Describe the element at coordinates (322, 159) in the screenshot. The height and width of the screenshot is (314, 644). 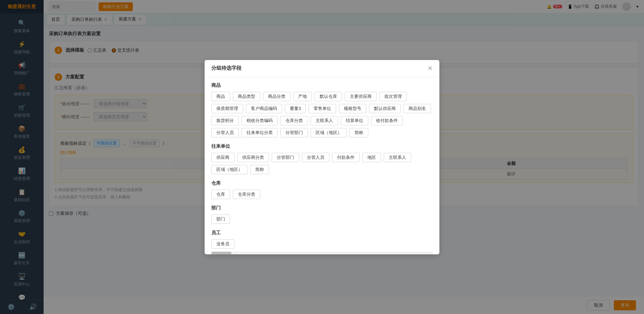
I see `field-group-1: 往来单位供应商供应商分类分管部门分管人员付款条件地区主联系人区域（地区）简称` at that location.